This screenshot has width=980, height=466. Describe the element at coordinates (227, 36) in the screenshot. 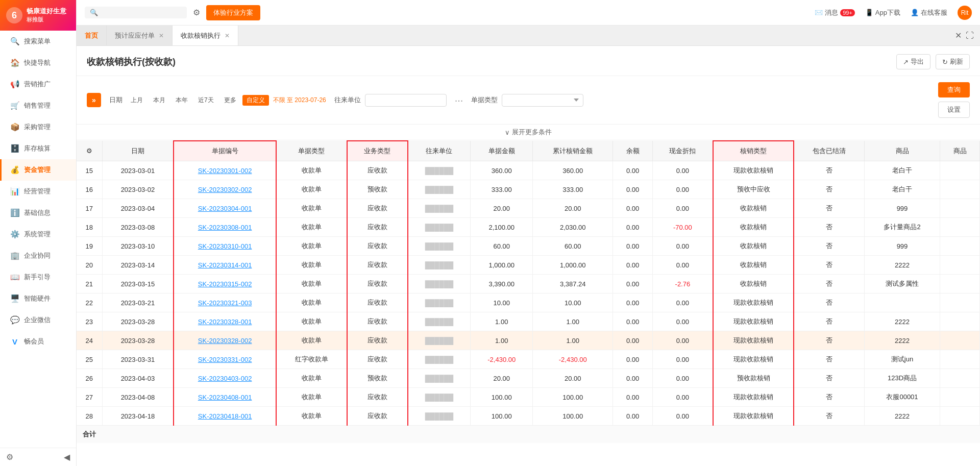

I see `tab-receipt-close: ✕` at that location.